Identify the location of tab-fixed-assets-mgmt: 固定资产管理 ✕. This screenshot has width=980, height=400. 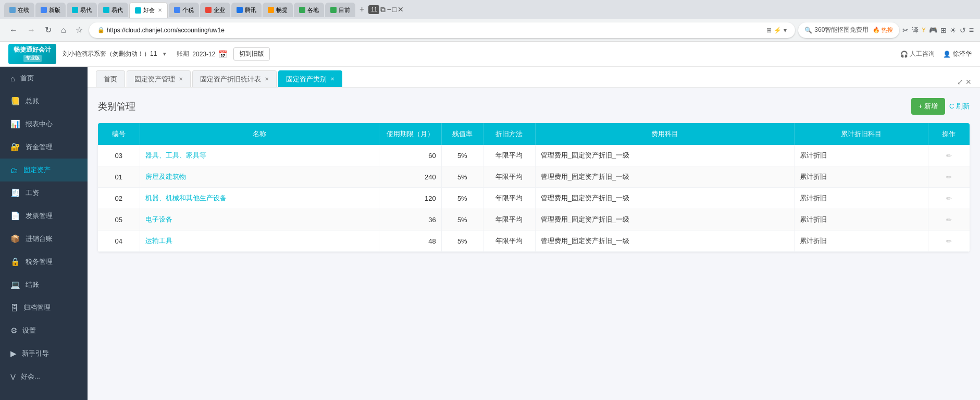
(158, 79).